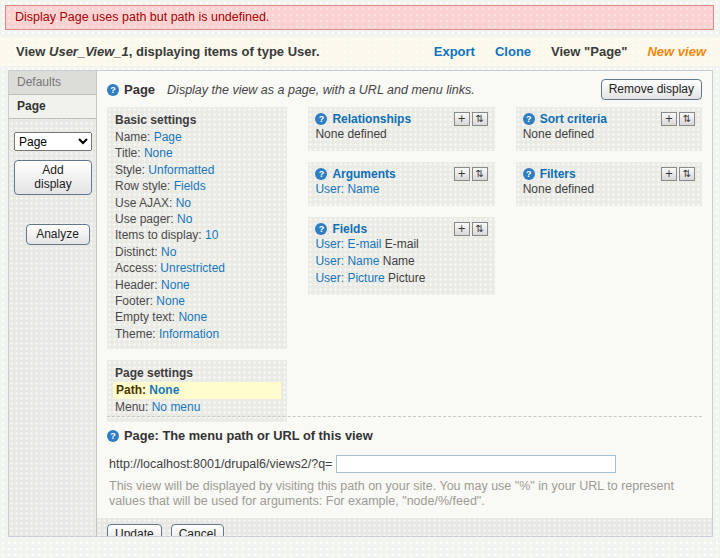  What do you see at coordinates (398, 494) in the screenshot?
I see `path-help-text: This view will be displayed by visiting …` at bounding box center [398, 494].